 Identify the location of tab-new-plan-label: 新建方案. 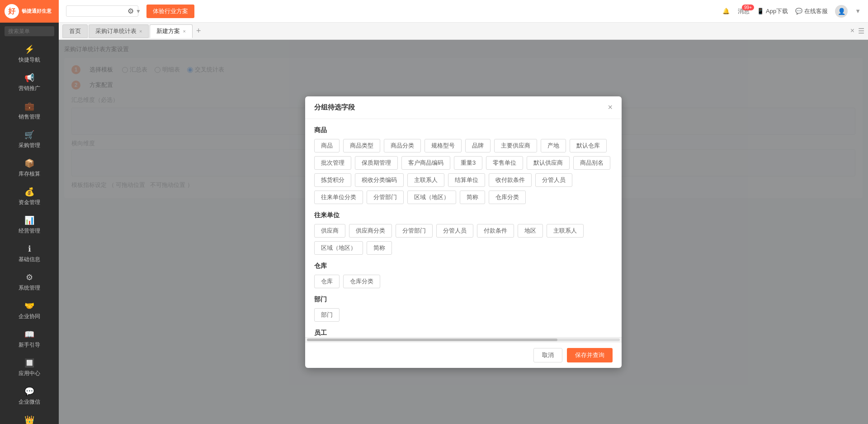
(168, 31).